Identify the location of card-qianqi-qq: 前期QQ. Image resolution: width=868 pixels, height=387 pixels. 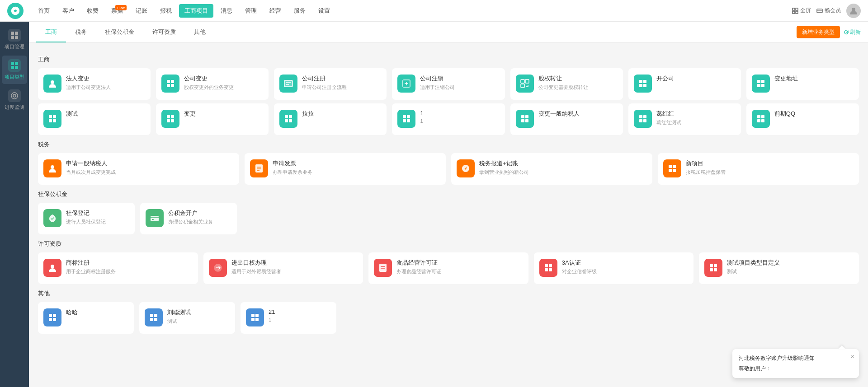
(803, 119).